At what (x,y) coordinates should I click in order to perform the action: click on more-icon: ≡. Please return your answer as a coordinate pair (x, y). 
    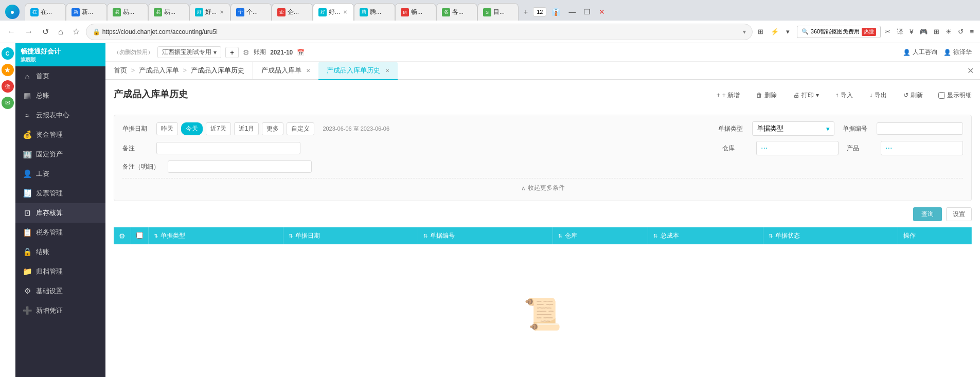
    Looking at the image, I should click on (972, 32).